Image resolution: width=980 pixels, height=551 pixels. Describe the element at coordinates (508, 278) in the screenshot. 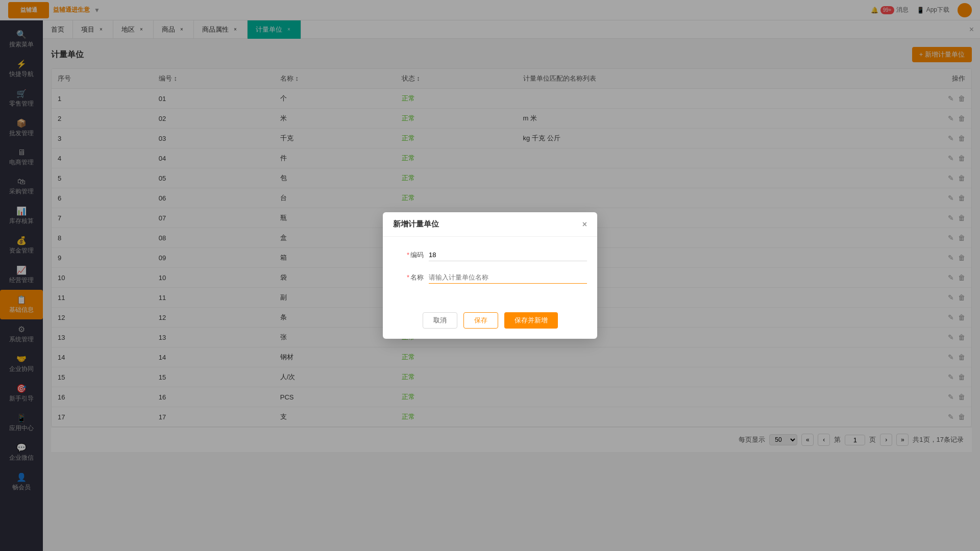

I see `name-input` at that location.